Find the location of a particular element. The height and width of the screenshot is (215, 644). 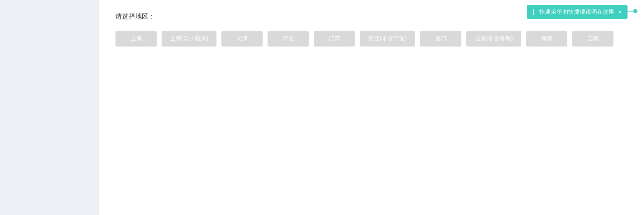

region-button-hainan: 海南 is located at coordinates (547, 39).